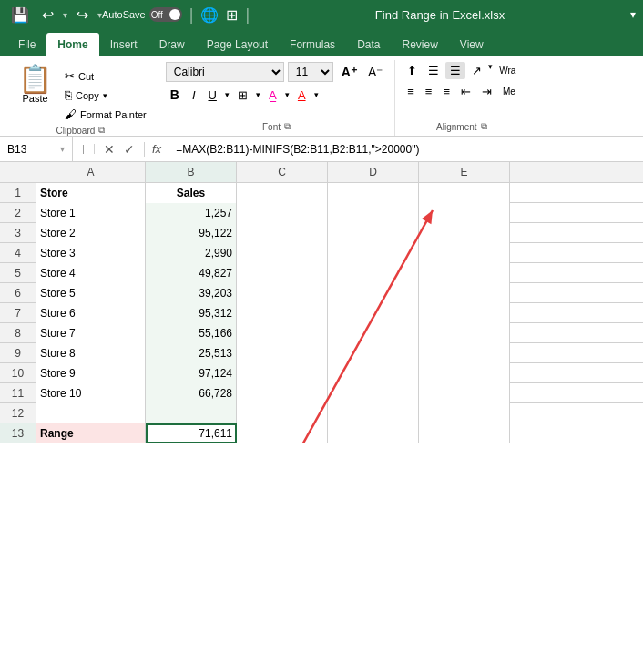  What do you see at coordinates (129, 149) in the screenshot?
I see `formula-confirm-button: ✓` at bounding box center [129, 149].